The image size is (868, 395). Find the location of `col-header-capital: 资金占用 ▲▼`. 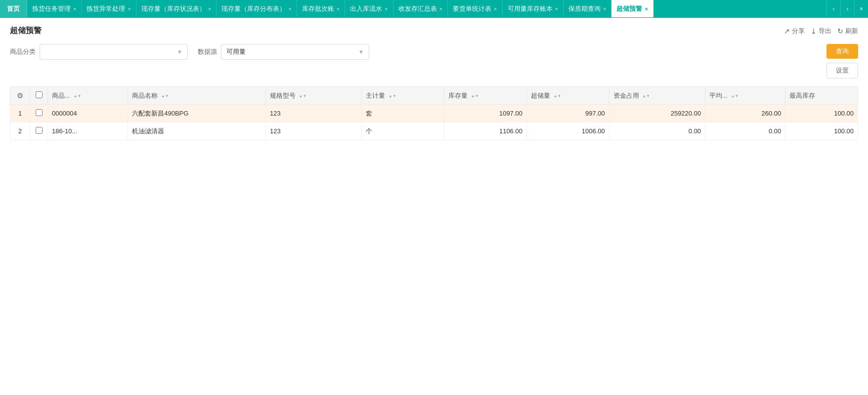

col-header-capital: 资金占用 ▲▼ is located at coordinates (657, 96).